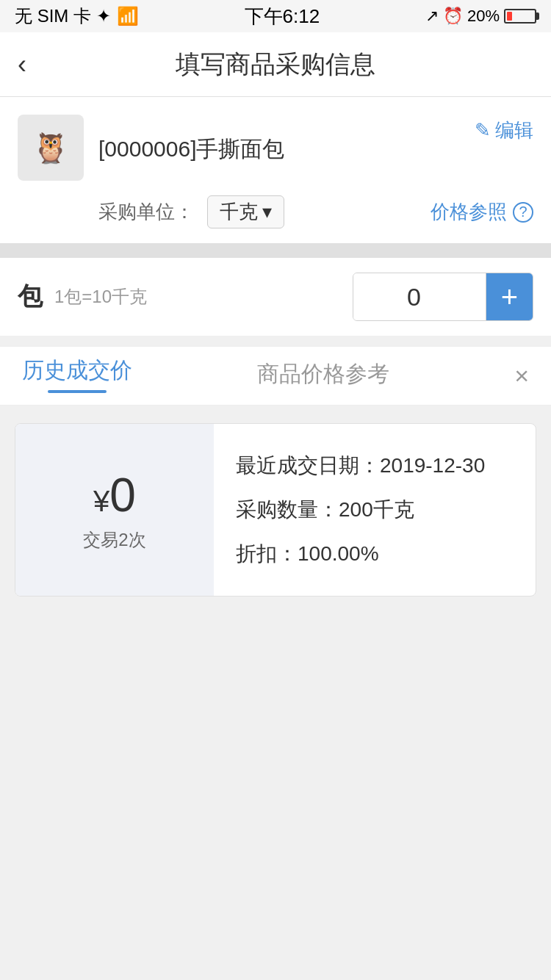 Image resolution: width=551 pixels, height=980 pixels. Describe the element at coordinates (276, 212) in the screenshot. I see `product-unit-row: 采购单位： 千克 ▾ 价格参照 ?` at that location.